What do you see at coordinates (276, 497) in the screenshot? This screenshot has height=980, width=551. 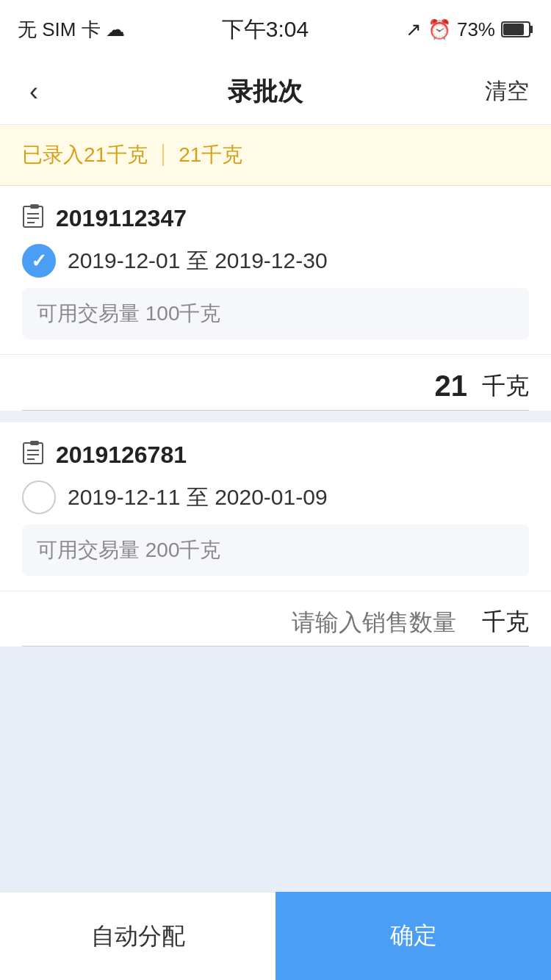 I see `batch-2-date-row: 2019-12-11 至 2020-01-09` at bounding box center [276, 497].